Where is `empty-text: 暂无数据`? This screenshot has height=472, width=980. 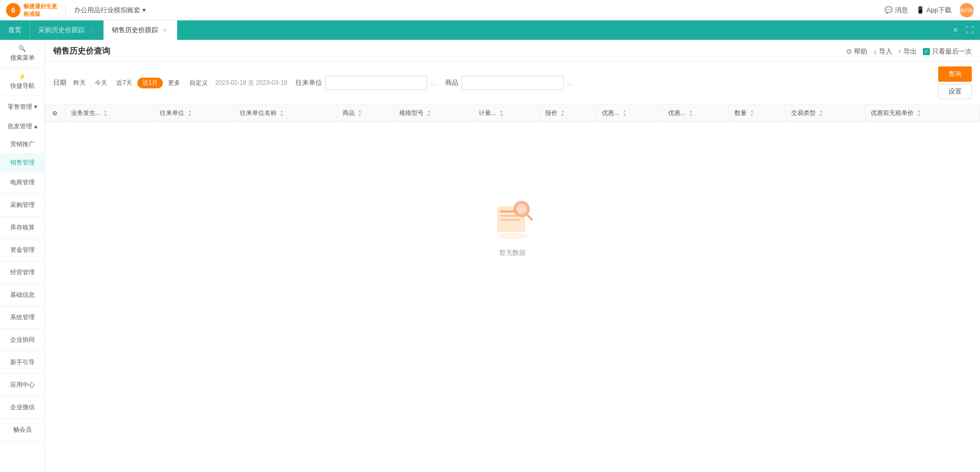
empty-text: 暂无数据 is located at coordinates (512, 253).